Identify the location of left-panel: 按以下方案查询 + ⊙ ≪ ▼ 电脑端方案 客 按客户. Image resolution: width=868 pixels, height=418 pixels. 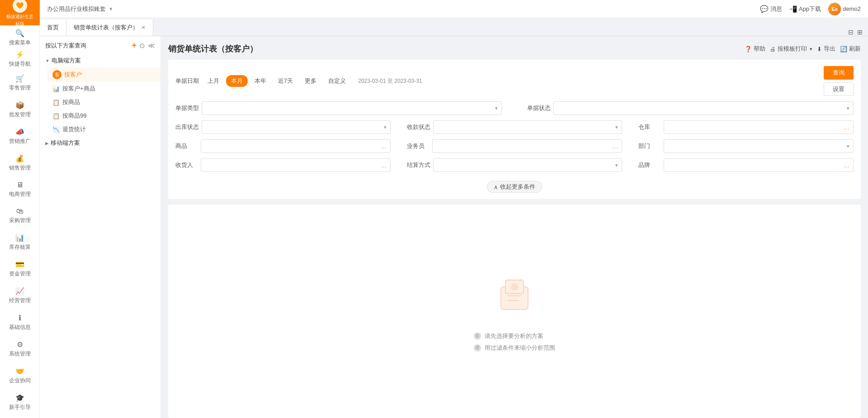
(100, 227).